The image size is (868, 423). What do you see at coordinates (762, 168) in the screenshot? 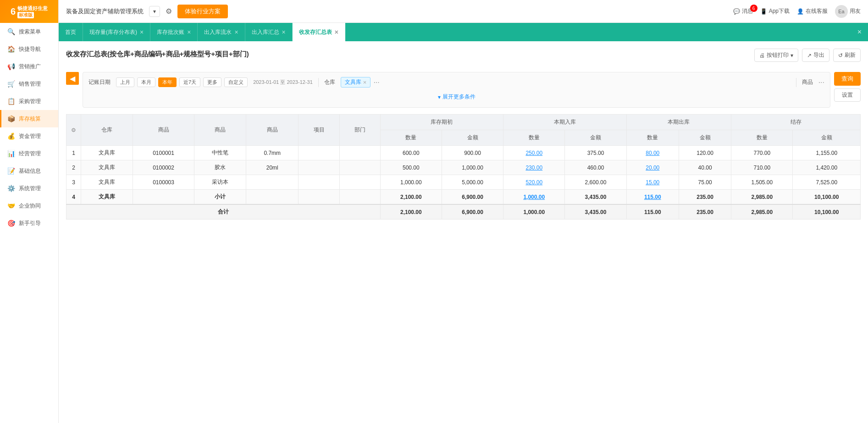
I see `cell-closing-qty: 710.00` at bounding box center [762, 168].